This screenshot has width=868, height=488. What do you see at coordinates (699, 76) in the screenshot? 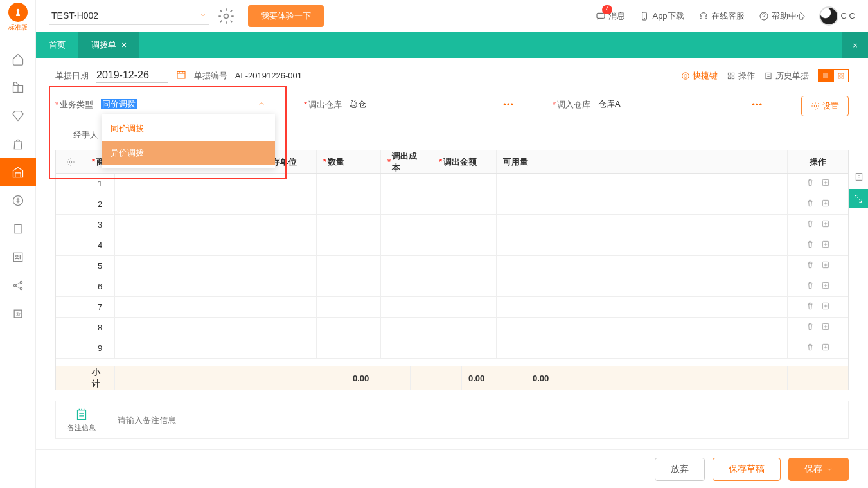
I see `shortcut-link: 快捷键` at bounding box center [699, 76].